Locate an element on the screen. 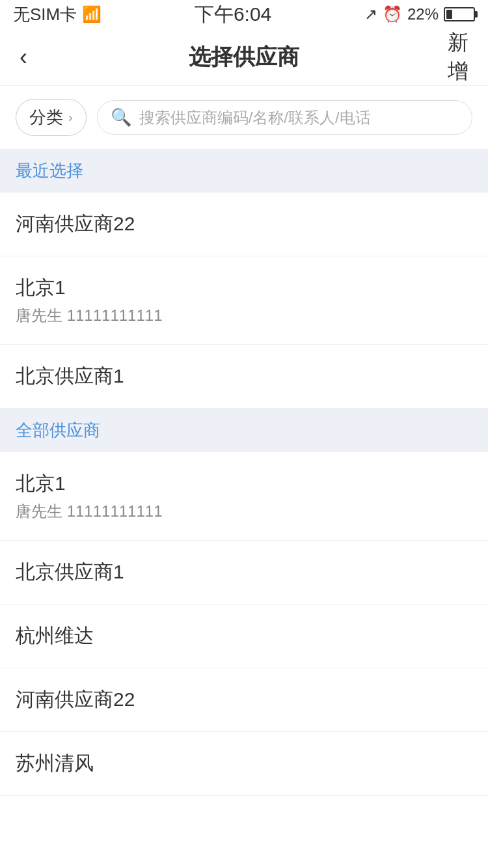  nav-bar: ‹ 选择供应商 新增 is located at coordinates (244, 57).